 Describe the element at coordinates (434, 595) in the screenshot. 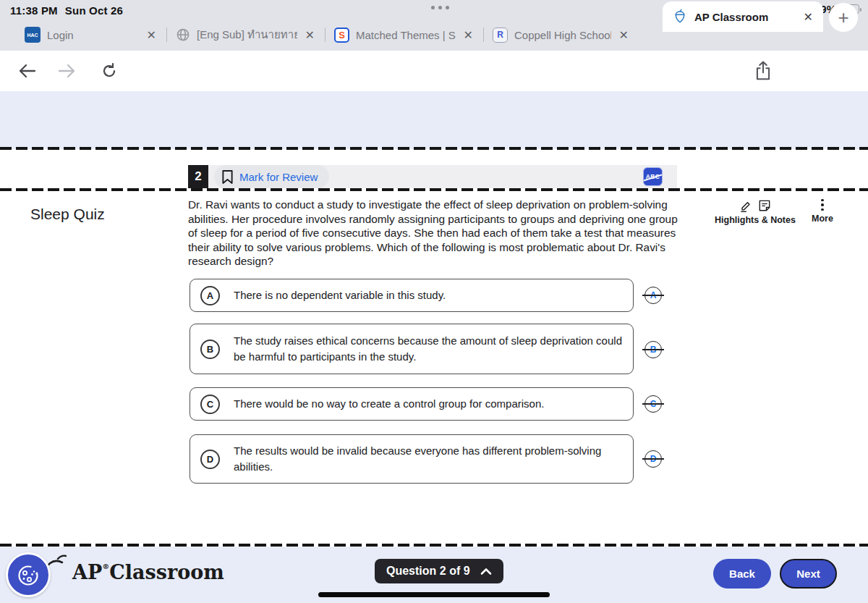

I see `home-indicator` at that location.